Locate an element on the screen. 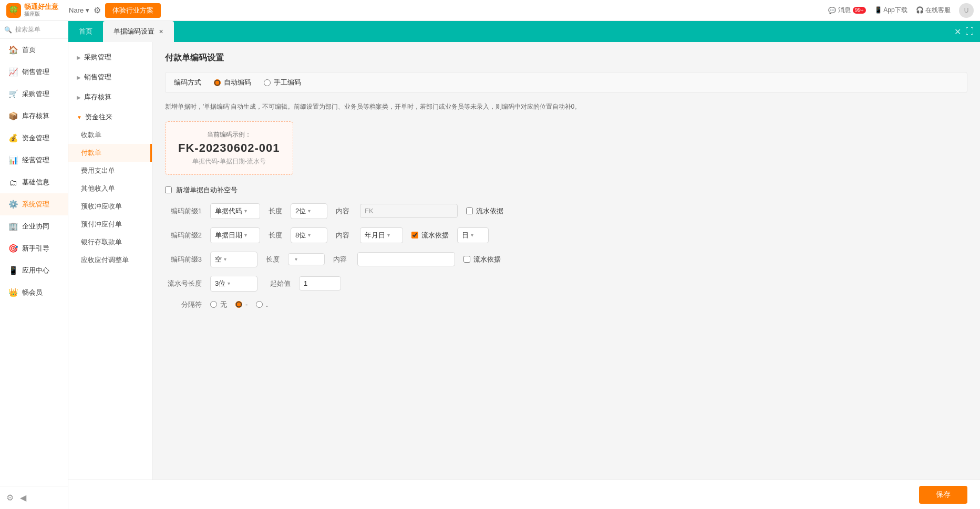 This screenshot has height=509, width=980. example-desc: 单据代码-单据日期-流水号 is located at coordinates (229, 162).